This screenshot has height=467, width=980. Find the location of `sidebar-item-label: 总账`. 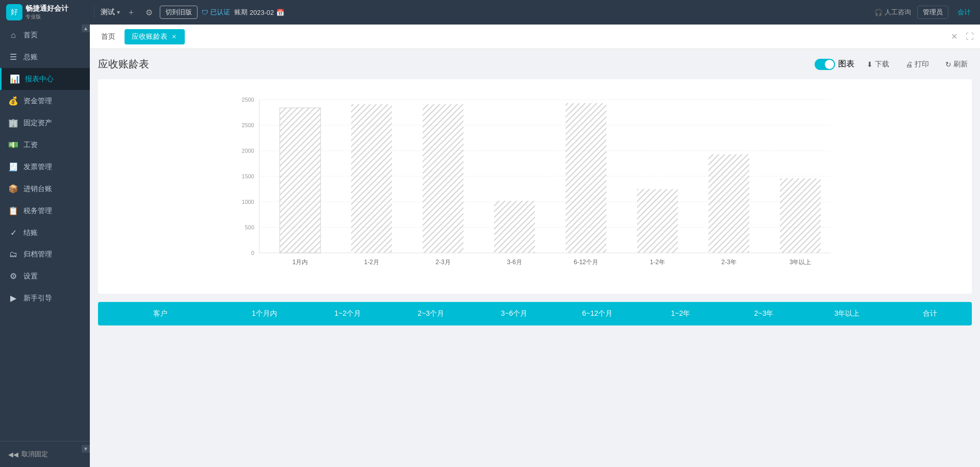

sidebar-item-label: 总账 is located at coordinates (31, 57).